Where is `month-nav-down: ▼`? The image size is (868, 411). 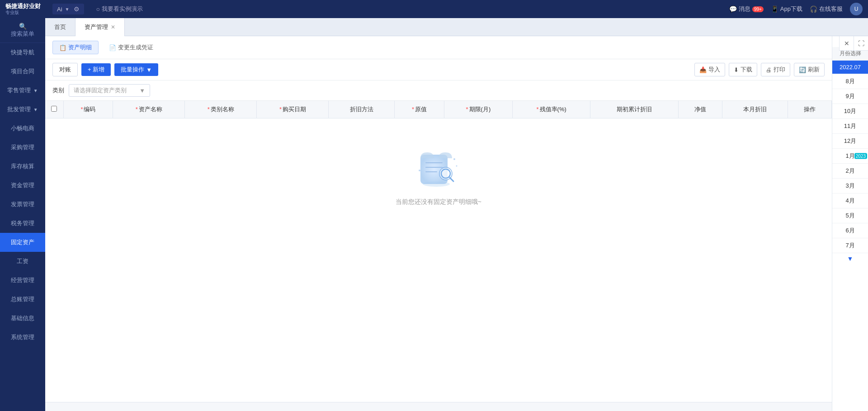 month-nav-down: ▼ is located at coordinates (850, 259).